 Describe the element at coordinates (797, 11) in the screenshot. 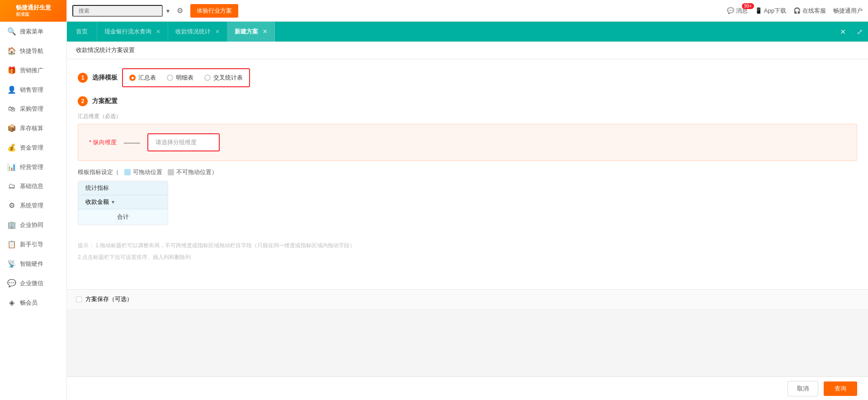

I see `service-icon: 🎧` at that location.